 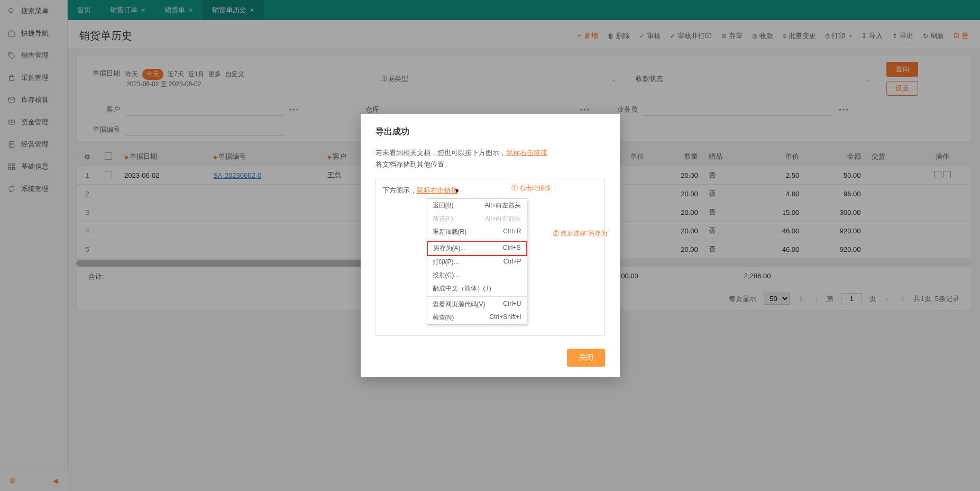 What do you see at coordinates (490, 165) in the screenshot?
I see `modal-text-2: 将文档存储到其他位置。` at bounding box center [490, 165].